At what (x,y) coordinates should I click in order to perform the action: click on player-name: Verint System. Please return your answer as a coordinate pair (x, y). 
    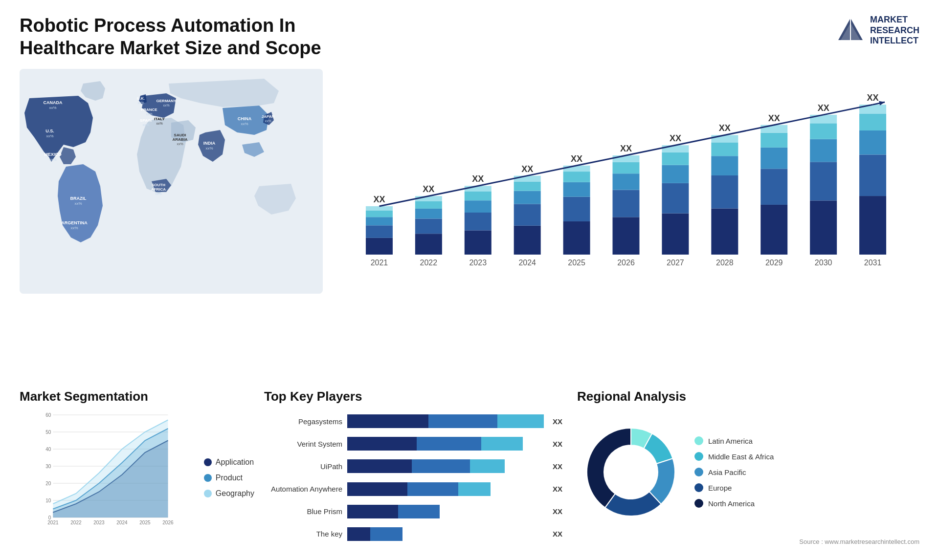
    Looking at the image, I should click on (303, 444).